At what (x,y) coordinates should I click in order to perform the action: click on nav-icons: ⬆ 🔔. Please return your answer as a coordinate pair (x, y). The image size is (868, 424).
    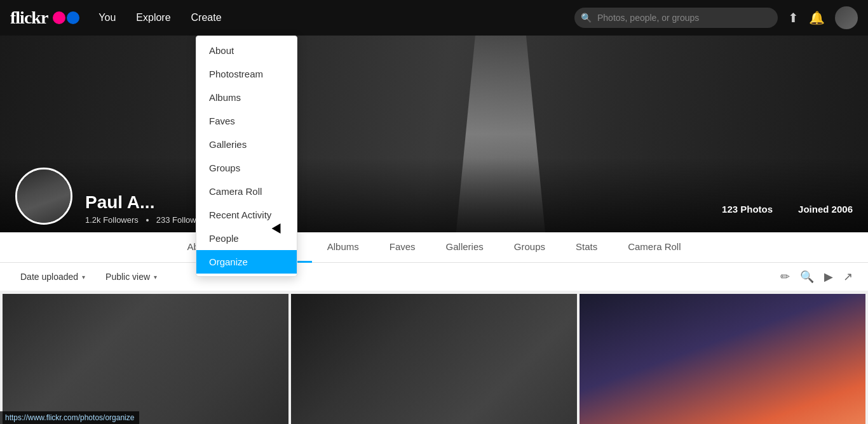
    Looking at the image, I should click on (823, 18).